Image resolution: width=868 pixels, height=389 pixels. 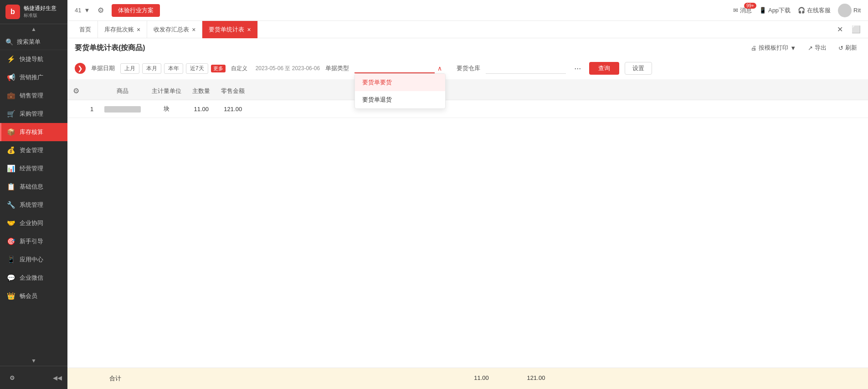 I want to click on user-avatar: Rit, so click(x=849, y=10).